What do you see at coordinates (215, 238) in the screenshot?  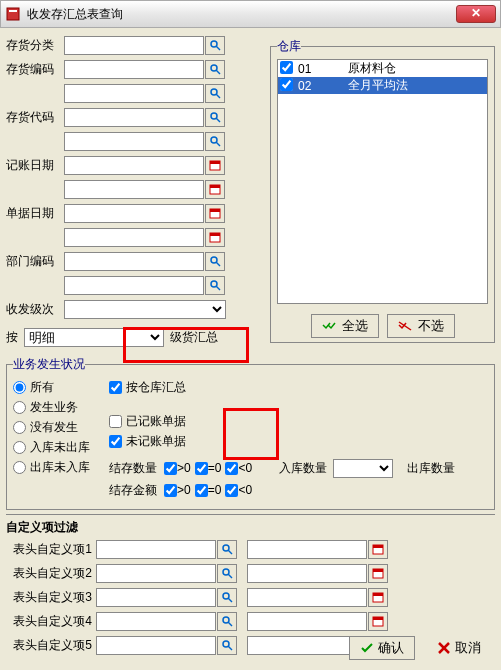 I see `docdate-to-cal` at bounding box center [215, 238].